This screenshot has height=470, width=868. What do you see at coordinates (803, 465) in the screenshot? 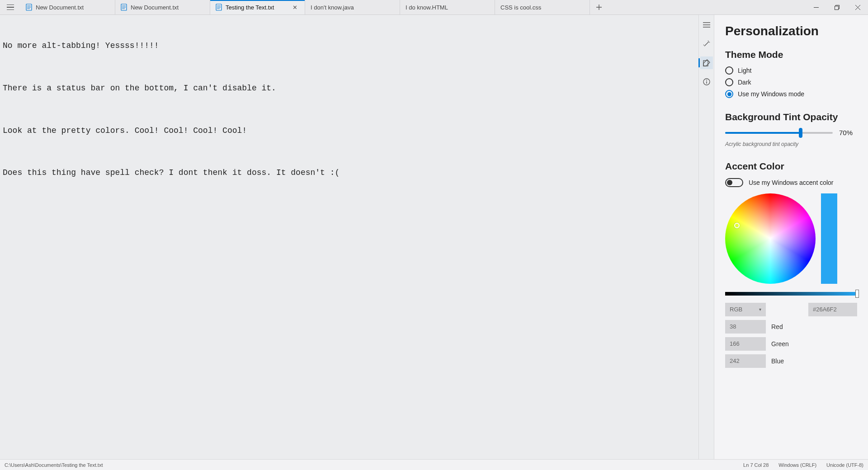
I see `status-right: Ln 7 Col 28 Windows (CRLF) Unicode (UTF-…` at bounding box center [803, 465].